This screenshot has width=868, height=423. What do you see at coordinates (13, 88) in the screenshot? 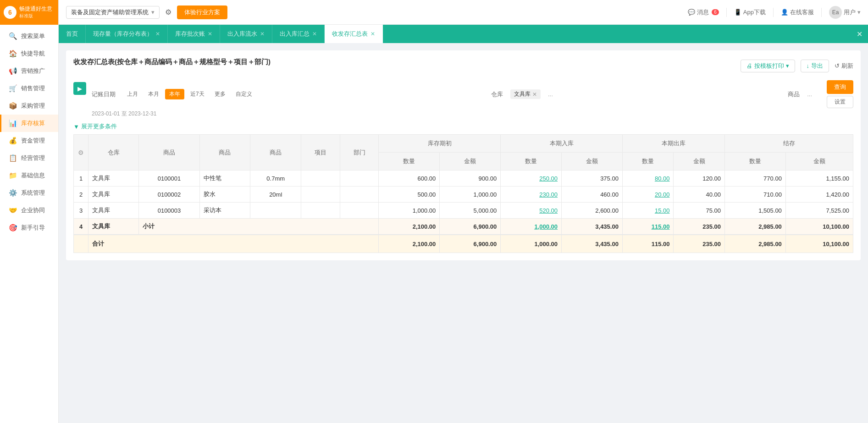
I see `sales-icon: 🛒` at bounding box center [13, 88].